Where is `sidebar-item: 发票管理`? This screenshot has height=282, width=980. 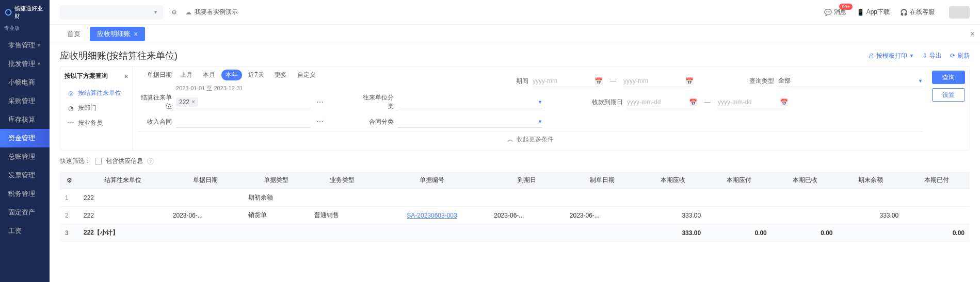
sidebar-item: 发票管理 is located at coordinates (25, 175).